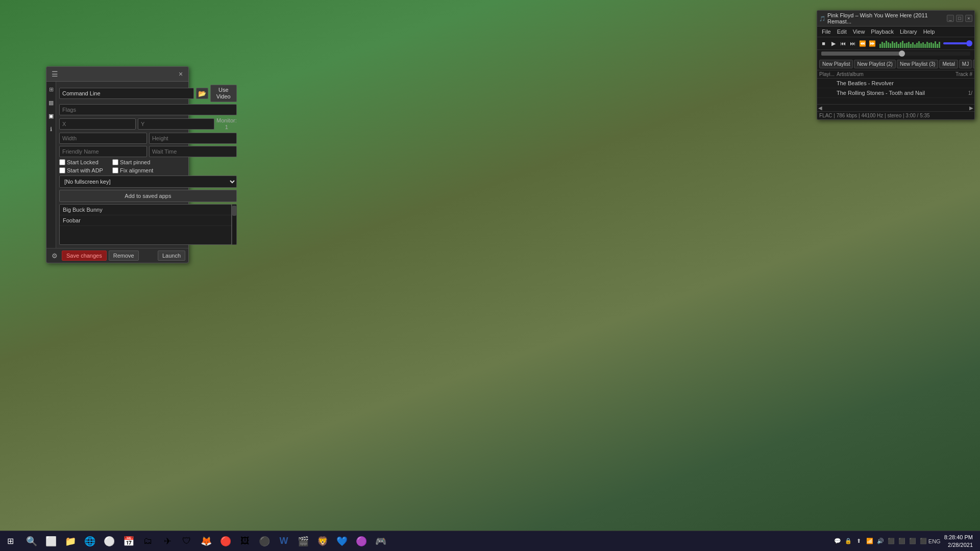  Describe the element at coordinates (51, 541) in the screenshot. I see `taskbar-task-view: ⬜` at that location.